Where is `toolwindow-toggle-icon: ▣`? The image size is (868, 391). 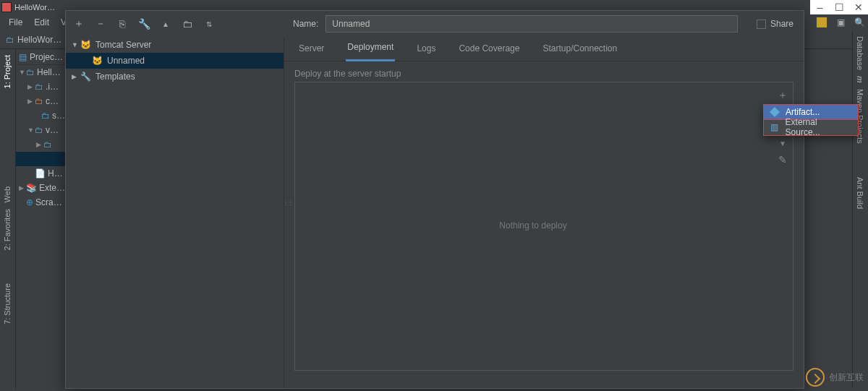 toolwindow-toggle-icon: ▣ is located at coordinates (841, 22).